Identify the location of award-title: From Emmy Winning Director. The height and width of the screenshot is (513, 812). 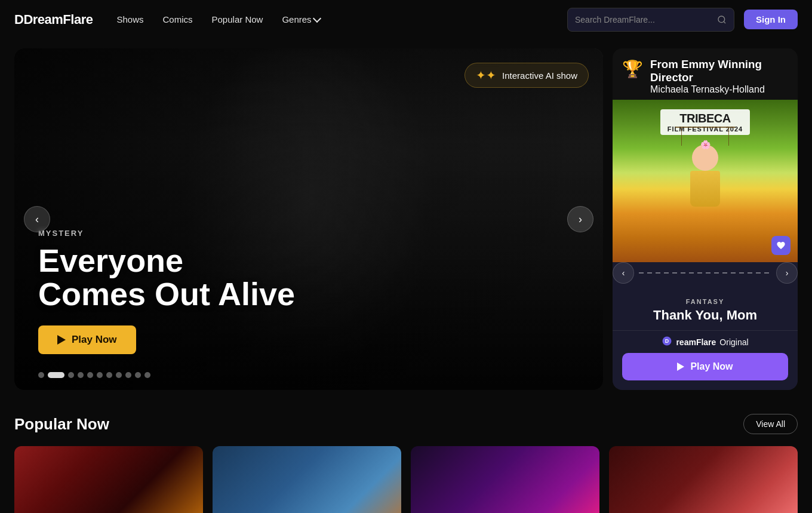
(719, 71).